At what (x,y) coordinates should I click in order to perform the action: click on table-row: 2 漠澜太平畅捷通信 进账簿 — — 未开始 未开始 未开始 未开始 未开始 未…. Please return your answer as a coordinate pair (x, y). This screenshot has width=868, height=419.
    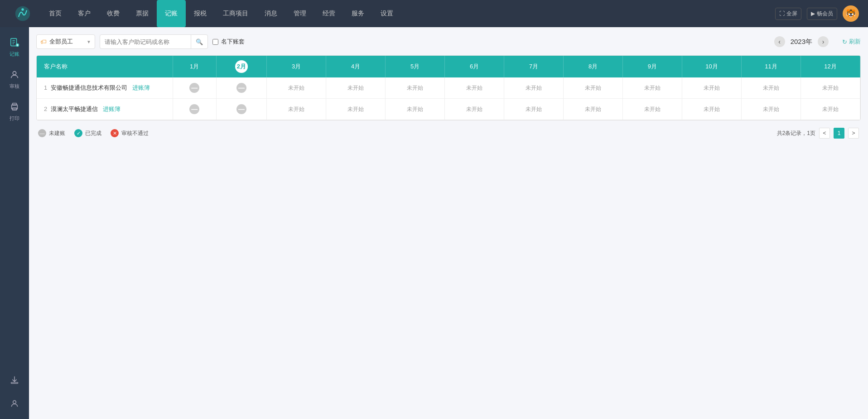
    Looking at the image, I should click on (448, 110).